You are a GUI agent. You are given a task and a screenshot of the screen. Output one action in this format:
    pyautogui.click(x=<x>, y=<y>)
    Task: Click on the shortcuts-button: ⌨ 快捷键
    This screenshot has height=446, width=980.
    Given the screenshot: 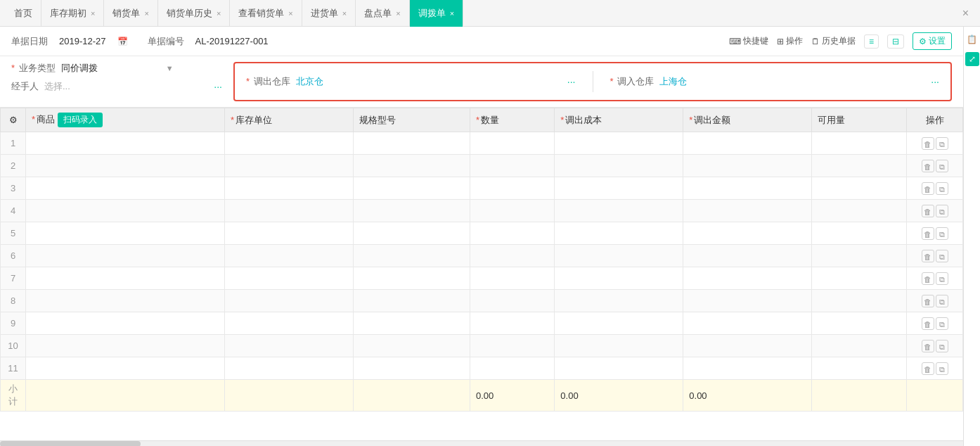 What is the action you would take?
    pyautogui.click(x=749, y=41)
    